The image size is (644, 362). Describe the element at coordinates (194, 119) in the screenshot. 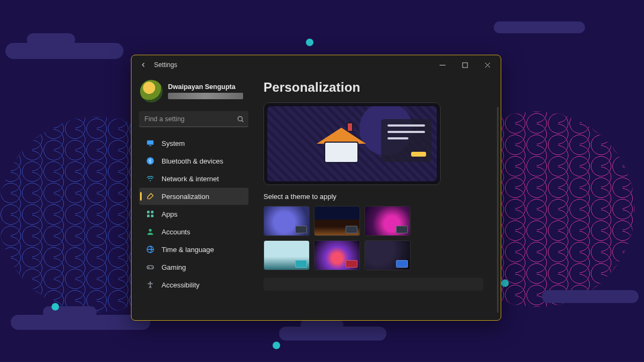

I see `search-input` at that location.